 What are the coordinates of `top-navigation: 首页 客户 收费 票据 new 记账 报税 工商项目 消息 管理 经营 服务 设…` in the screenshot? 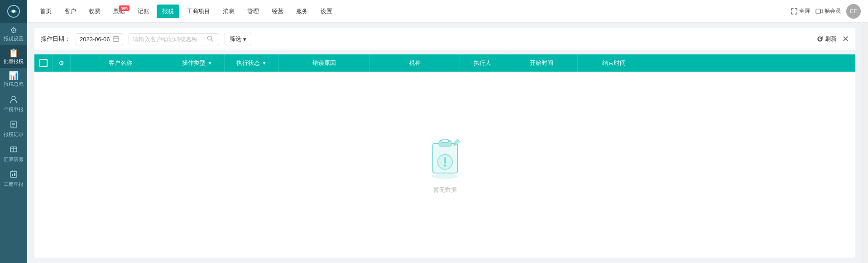 It's located at (447, 11).